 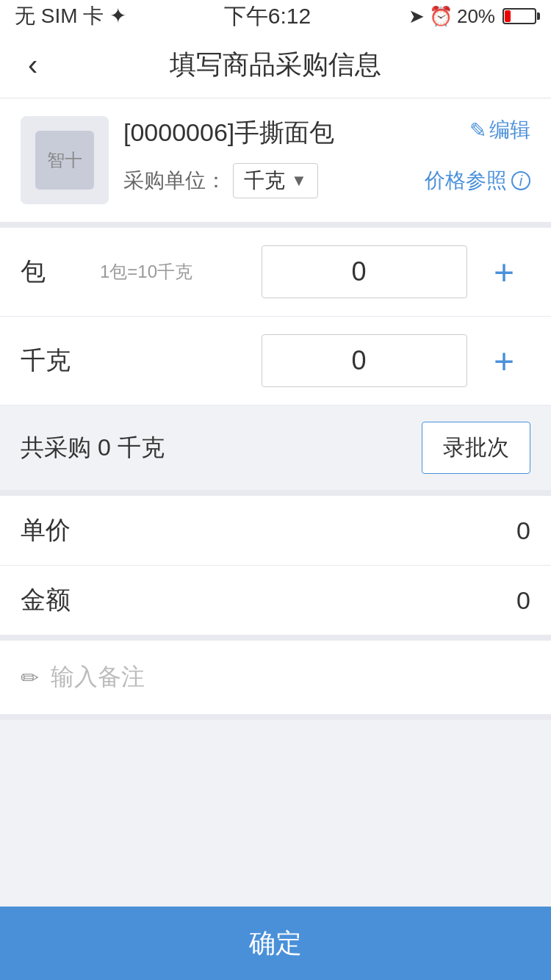 What do you see at coordinates (57, 272) in the screenshot?
I see `pack-label: 包` at bounding box center [57, 272].